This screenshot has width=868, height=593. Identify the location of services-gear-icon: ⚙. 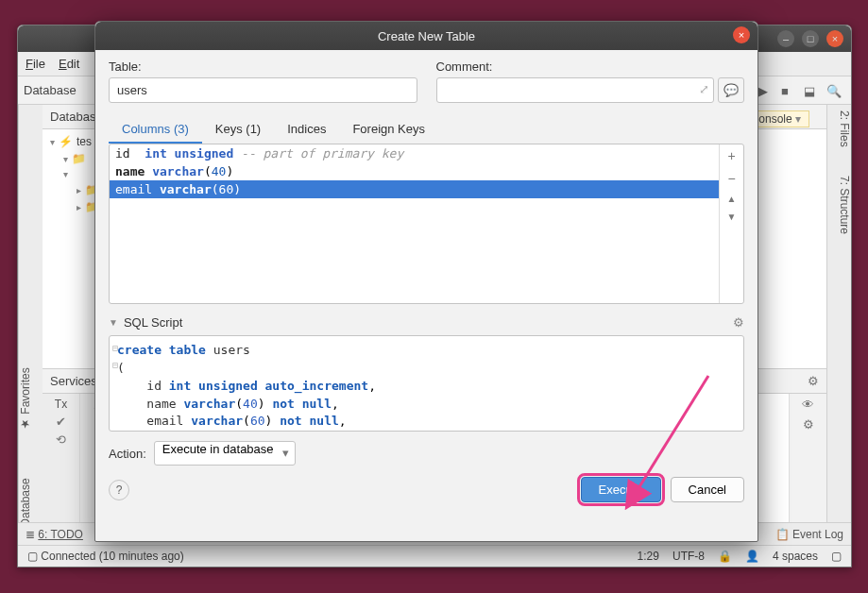
(813, 381).